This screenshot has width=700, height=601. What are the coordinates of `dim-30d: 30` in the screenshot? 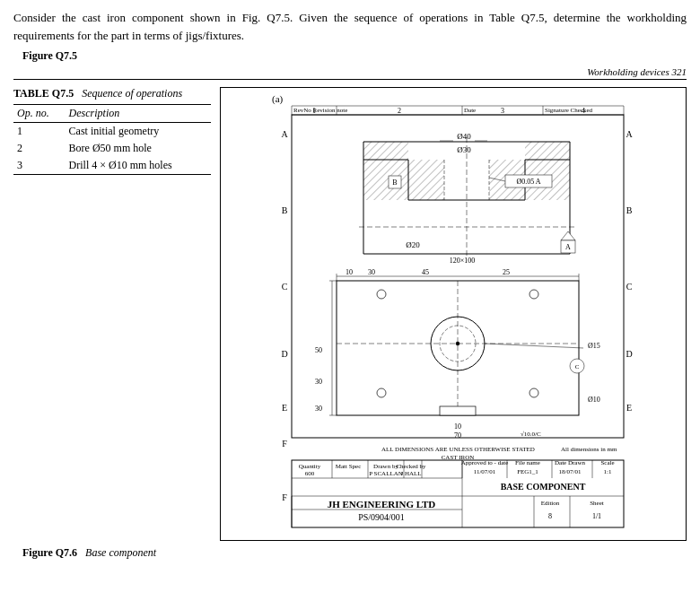 It's located at (319, 409).